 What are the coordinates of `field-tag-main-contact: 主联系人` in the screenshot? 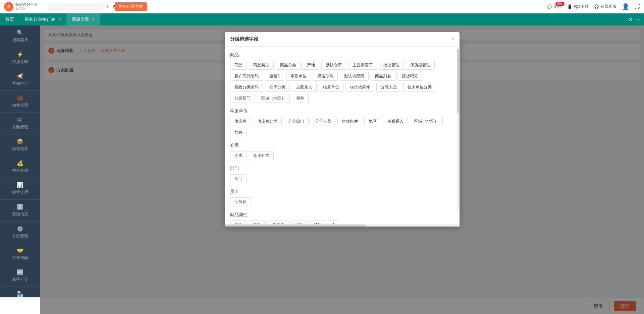 It's located at (304, 87).